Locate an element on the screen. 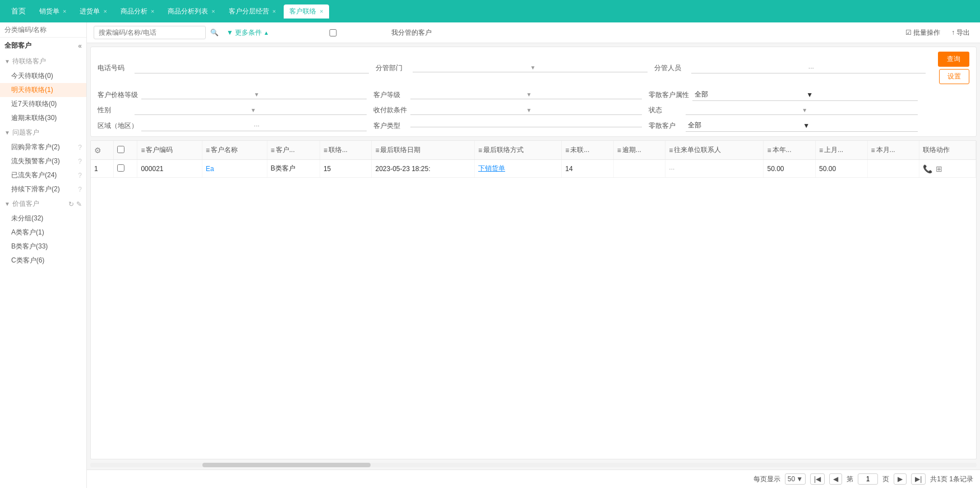 The image size is (980, 488). customer-type-select is located at coordinates (526, 126).